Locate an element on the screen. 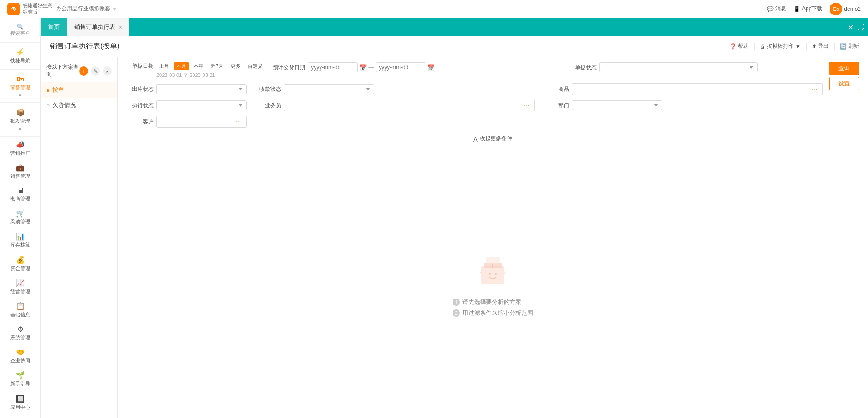 This screenshot has height=418, width=868. app-download-button: 📱 App下载 is located at coordinates (808, 9).